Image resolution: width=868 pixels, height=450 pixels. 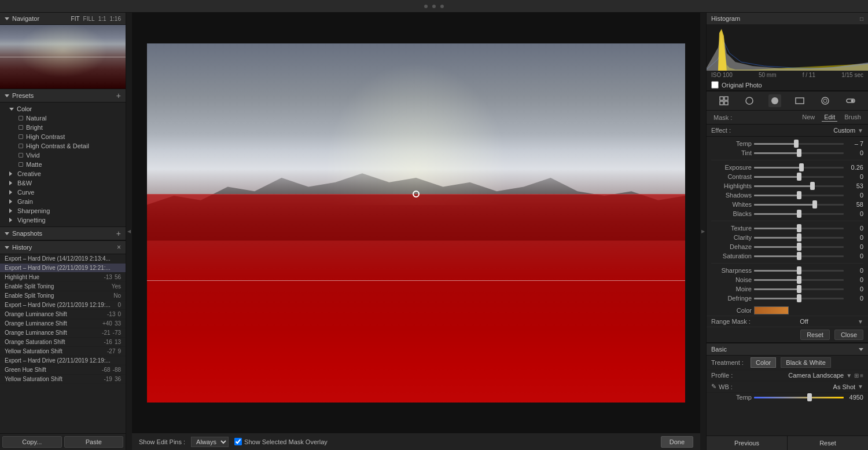 I want to click on collapse-left-edge: ◀, so click(x=129, y=232).